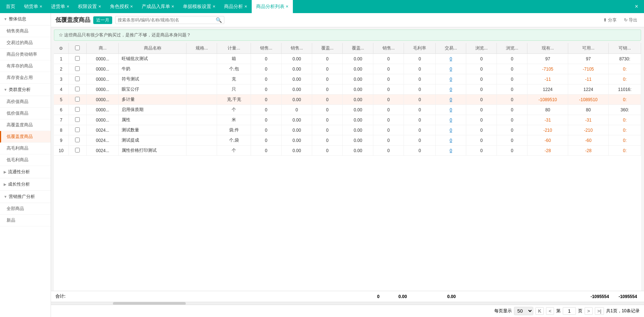  Describe the element at coordinates (347, 79) in the screenshot. I see `table-row: 30000...符号测试克00.0000.0000000-11-110:` at that location.